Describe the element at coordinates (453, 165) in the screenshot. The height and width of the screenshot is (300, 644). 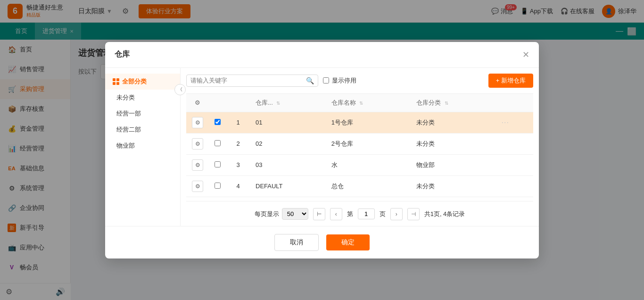
I see `cell-category-2: 物业部` at that location.